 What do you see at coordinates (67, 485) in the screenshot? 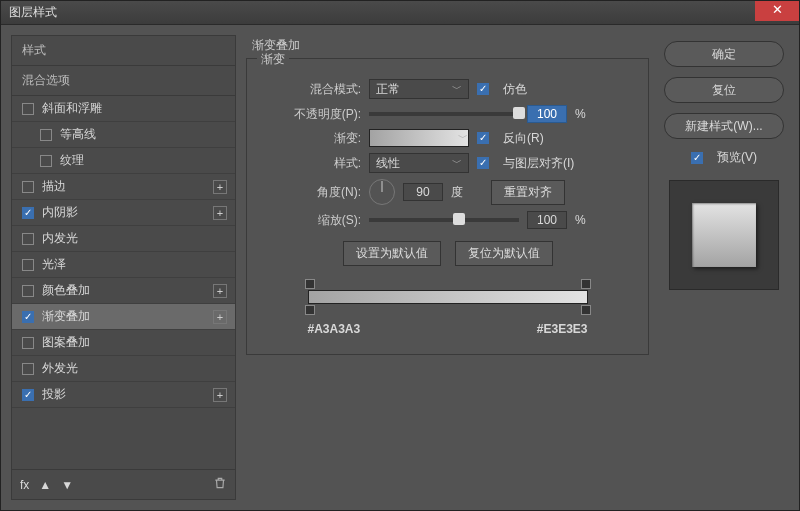
I see `arrow-down-icon: ▼` at bounding box center [67, 485].